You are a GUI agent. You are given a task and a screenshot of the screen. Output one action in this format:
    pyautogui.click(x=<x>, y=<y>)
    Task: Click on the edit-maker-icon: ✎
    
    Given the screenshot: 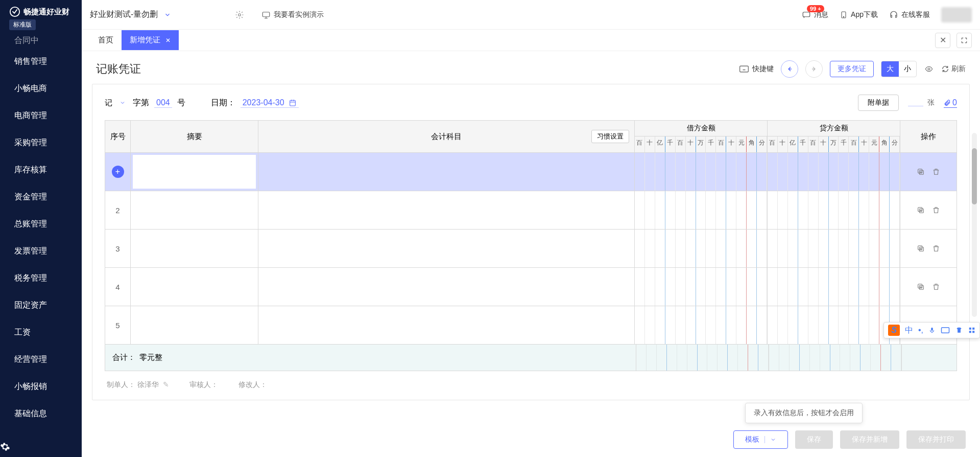 What is the action you would take?
    pyautogui.click(x=166, y=384)
    